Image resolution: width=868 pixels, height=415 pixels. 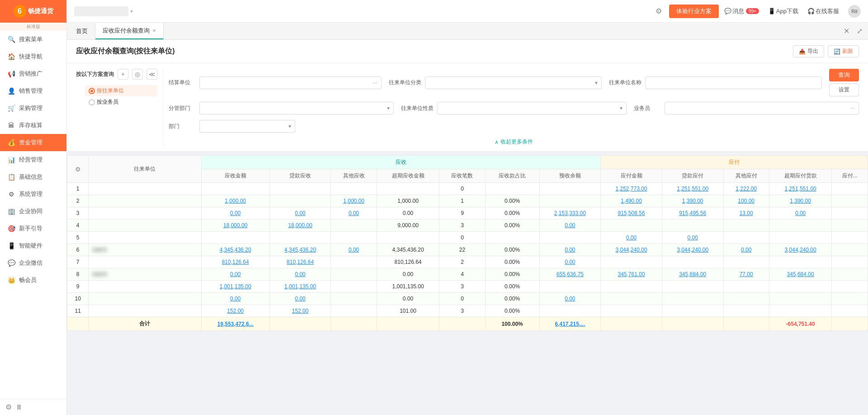 What do you see at coordinates (844, 52) in the screenshot?
I see `refresh-button: 🔄 刷新` at bounding box center [844, 52].